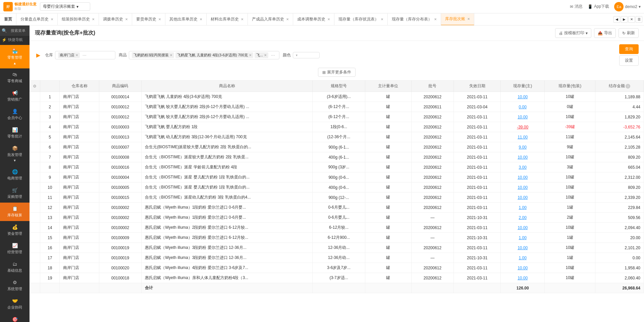  Describe the element at coordinates (15, 78) in the screenshot. I see `sidebar-item-retail-mall: 🛍 零售商城` at that location.